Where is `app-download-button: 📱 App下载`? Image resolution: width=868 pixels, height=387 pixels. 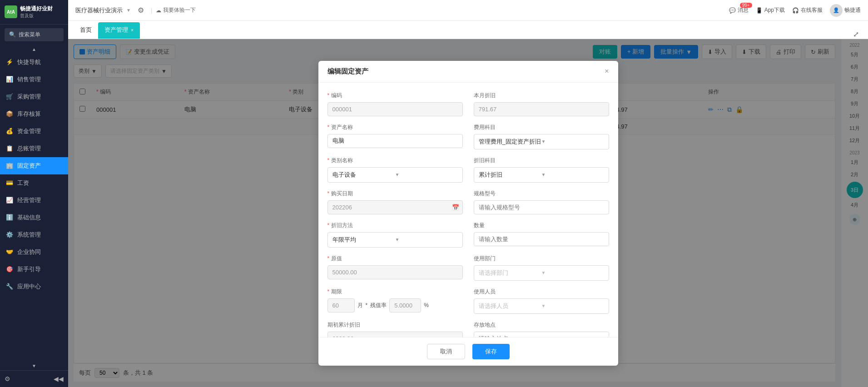
app-download-button: 📱 App下载 is located at coordinates (770, 10).